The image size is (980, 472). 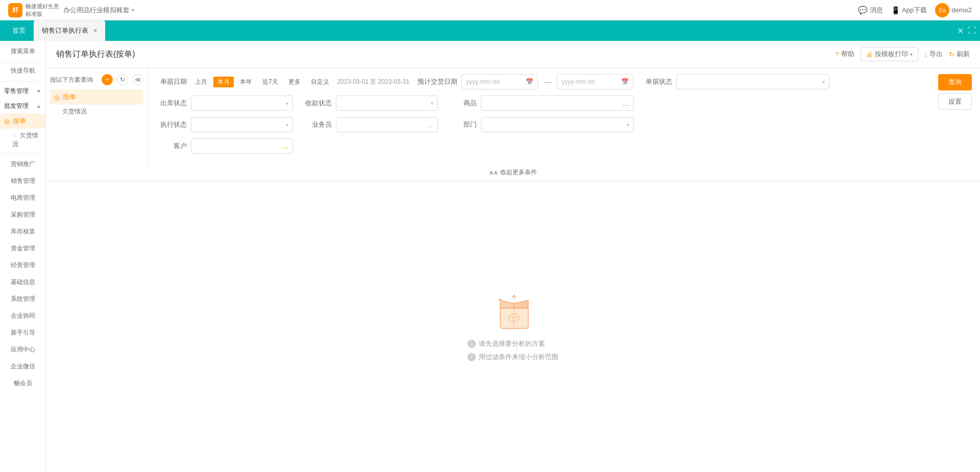 I want to click on sidebar-item-wholesale: 批发管理 ▲, so click(x=22, y=106).